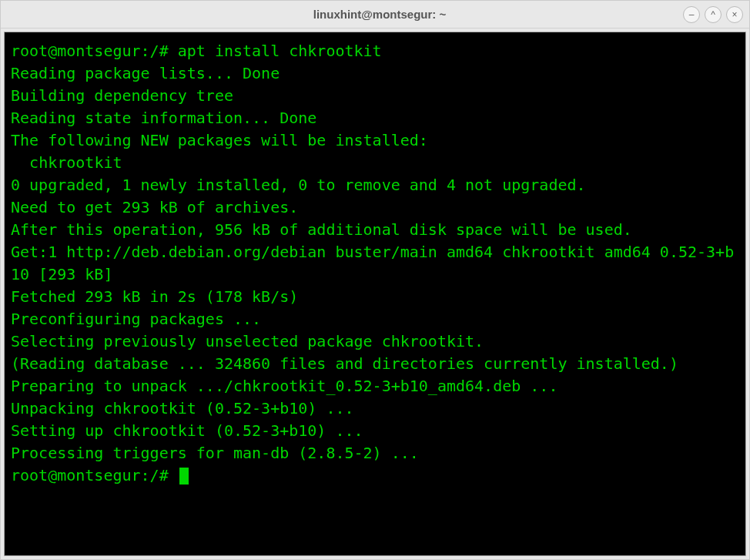 This screenshot has height=560, width=750. I want to click on maximize-icon: ^, so click(713, 15).